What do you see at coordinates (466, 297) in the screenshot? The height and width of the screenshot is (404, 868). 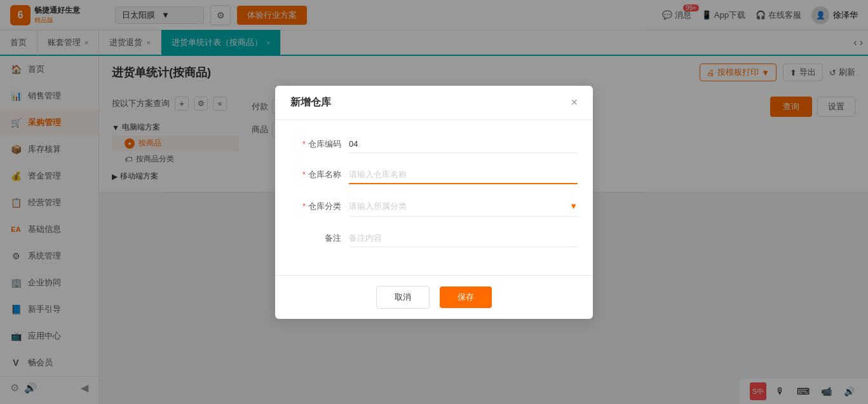 I see `save-button: 保存` at bounding box center [466, 297].